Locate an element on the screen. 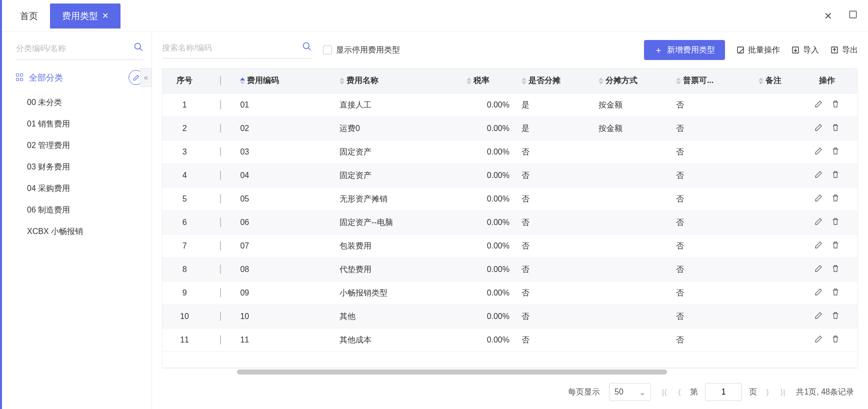  col-rate: 税率 is located at coordinates (488, 81).